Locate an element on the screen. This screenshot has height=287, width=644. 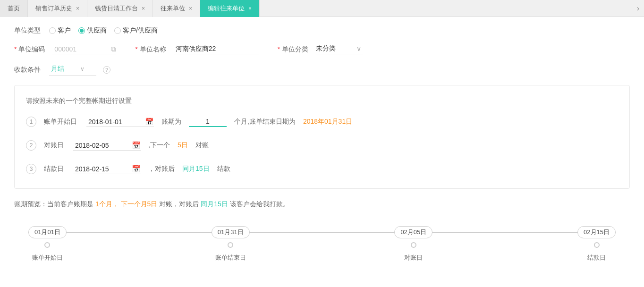
unit-name-label: 单位名称 is located at coordinates (150, 50).